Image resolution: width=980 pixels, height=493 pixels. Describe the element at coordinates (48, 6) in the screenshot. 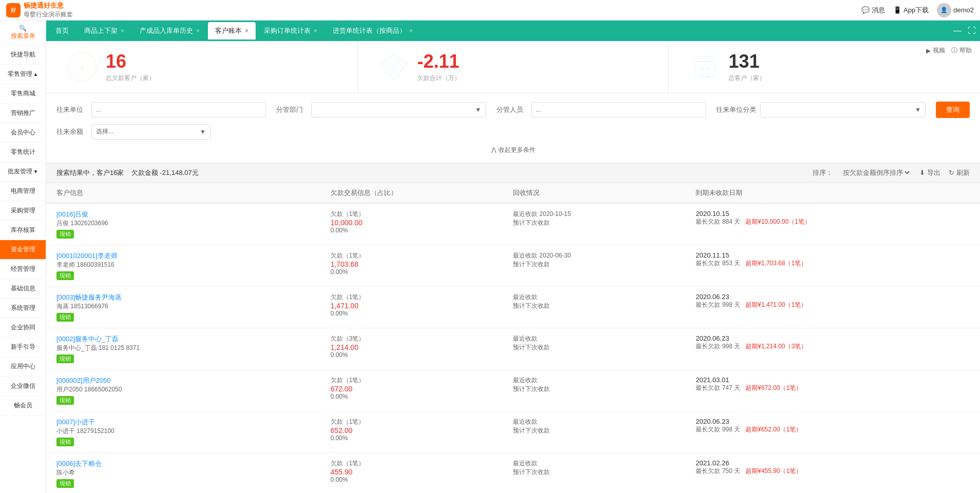

I see `brand-title: 畅捷通好生意` at that location.